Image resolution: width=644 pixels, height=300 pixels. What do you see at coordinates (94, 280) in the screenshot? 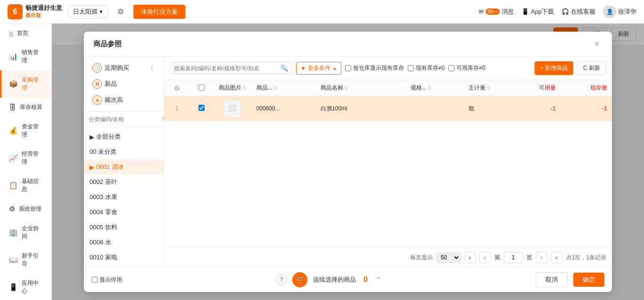
I see `show-disabled-checkbox` at bounding box center [94, 280].